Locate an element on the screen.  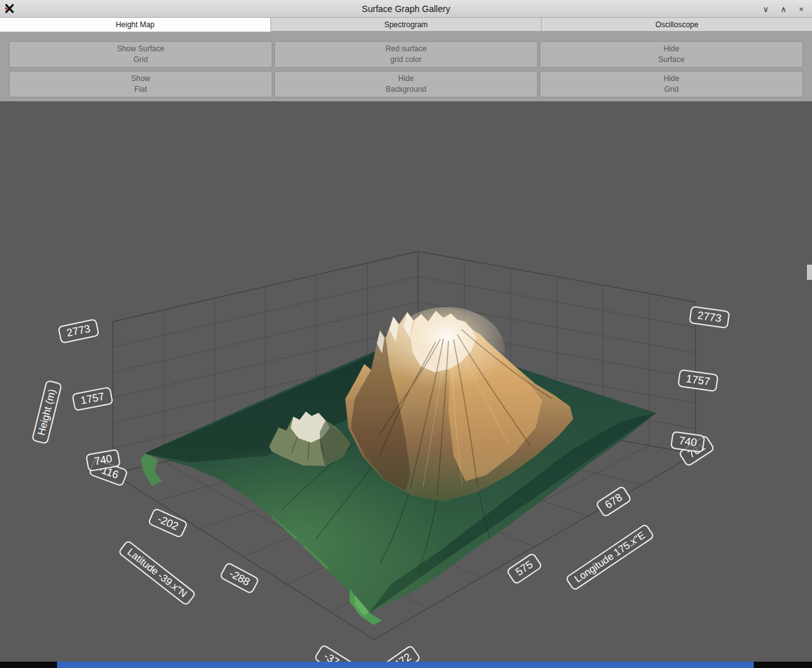
titlebar: Surface Graph Gallery ∨ ∧ × is located at coordinates (406, 9).